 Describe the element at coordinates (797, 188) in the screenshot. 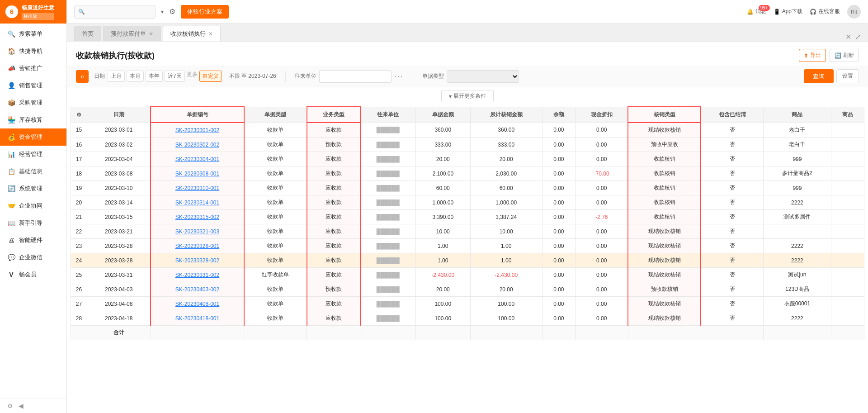

I see `table-cell: 999` at that location.